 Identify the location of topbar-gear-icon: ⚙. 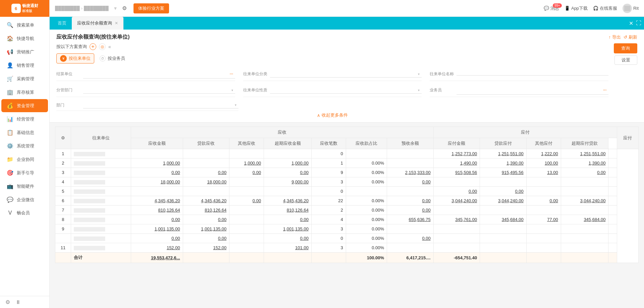
(124, 8).